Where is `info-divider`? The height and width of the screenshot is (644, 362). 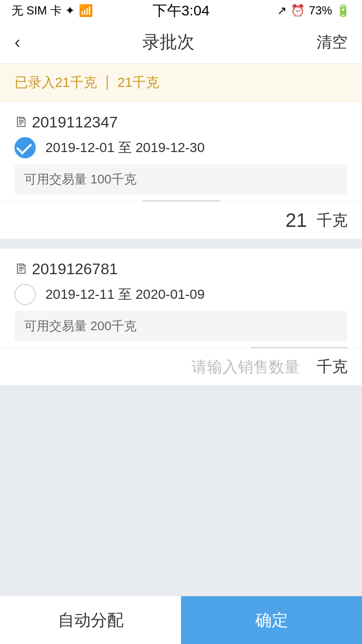
info-divider is located at coordinates (107, 83).